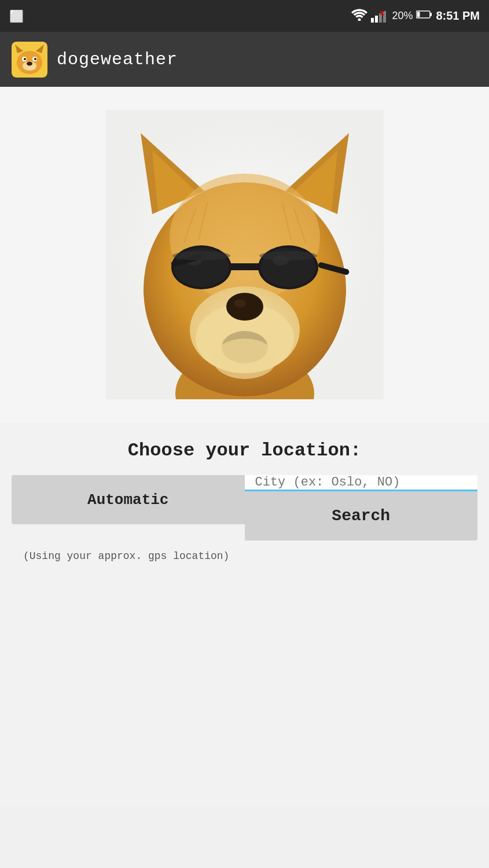 The width and height of the screenshot is (489, 868). What do you see at coordinates (380, 16) in the screenshot?
I see `signal-icon: ✕` at bounding box center [380, 16].